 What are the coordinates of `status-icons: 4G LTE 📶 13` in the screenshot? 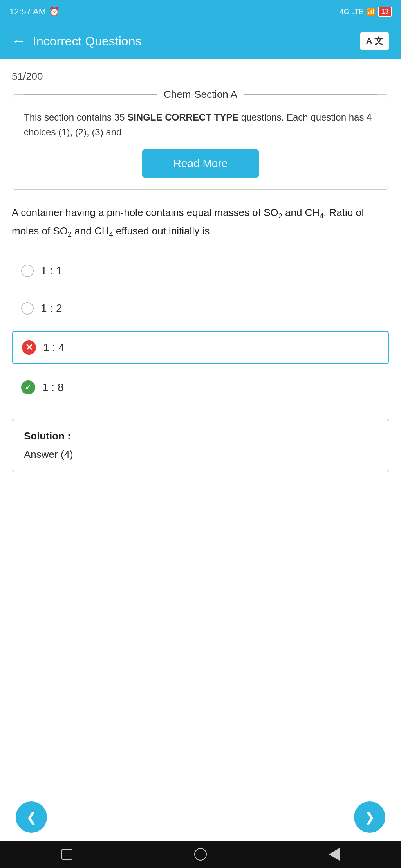 It's located at (366, 12).